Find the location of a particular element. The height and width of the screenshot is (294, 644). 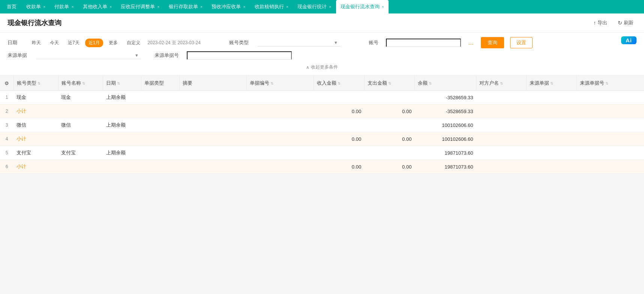

nav-home: 首页 is located at coordinates (12, 7).